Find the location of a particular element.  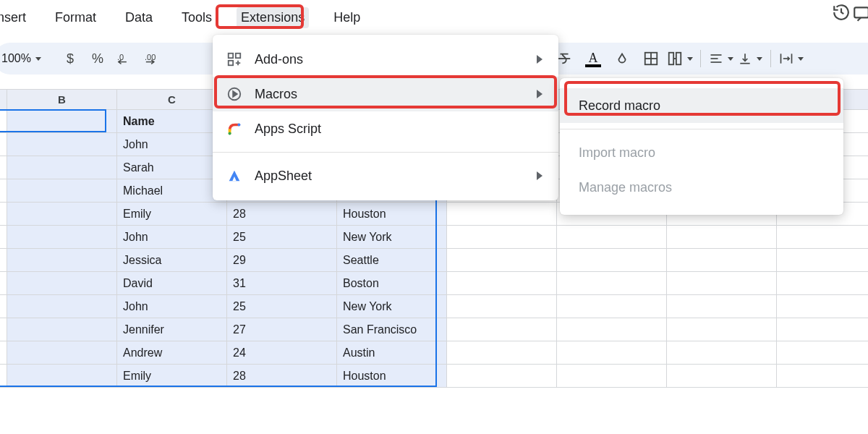

history-icon is located at coordinates (841, 12).